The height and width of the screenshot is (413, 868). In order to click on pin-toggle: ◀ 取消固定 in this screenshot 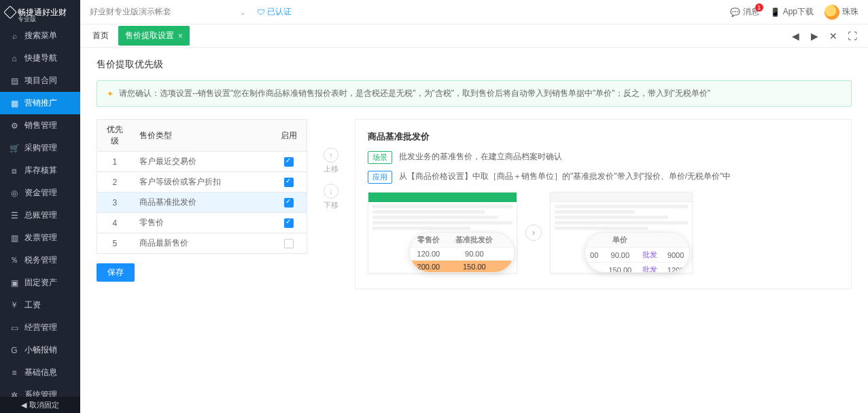, I will do `click(40, 405)`.